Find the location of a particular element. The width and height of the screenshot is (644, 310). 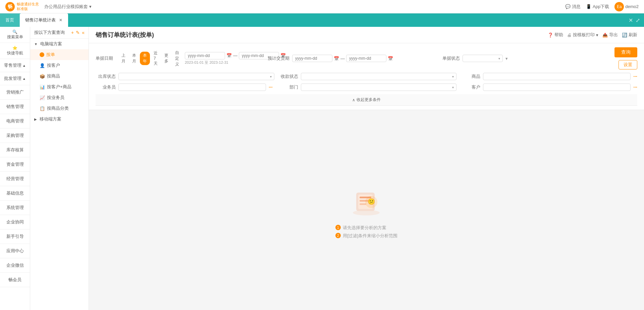

user-menu-button: Ea demo2 is located at coordinates (627, 7).